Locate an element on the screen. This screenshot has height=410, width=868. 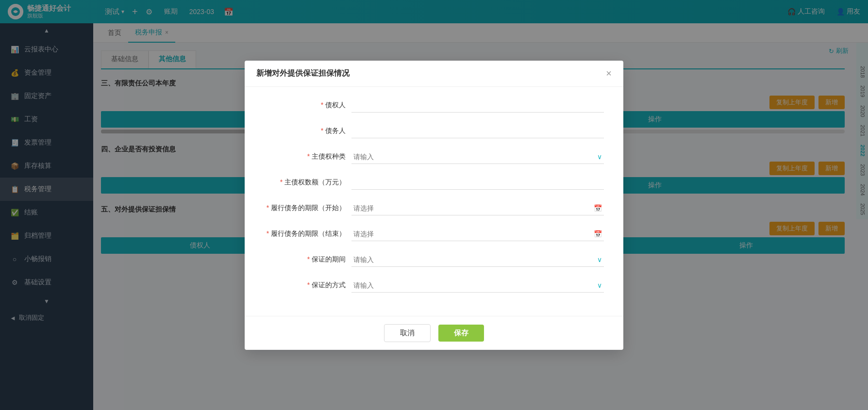
save-button: 保存 is located at coordinates (461, 333).